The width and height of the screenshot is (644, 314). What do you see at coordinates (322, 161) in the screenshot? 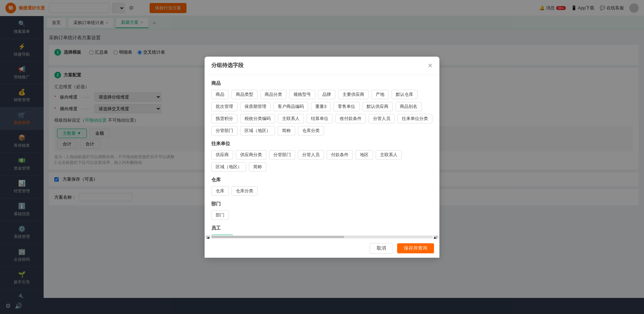
I see `field-grid-partner: 供应商 供应商分类 分管部门 分管人员 付款条件 地区 主联系人 区域（地区） …` at bounding box center [322, 161].